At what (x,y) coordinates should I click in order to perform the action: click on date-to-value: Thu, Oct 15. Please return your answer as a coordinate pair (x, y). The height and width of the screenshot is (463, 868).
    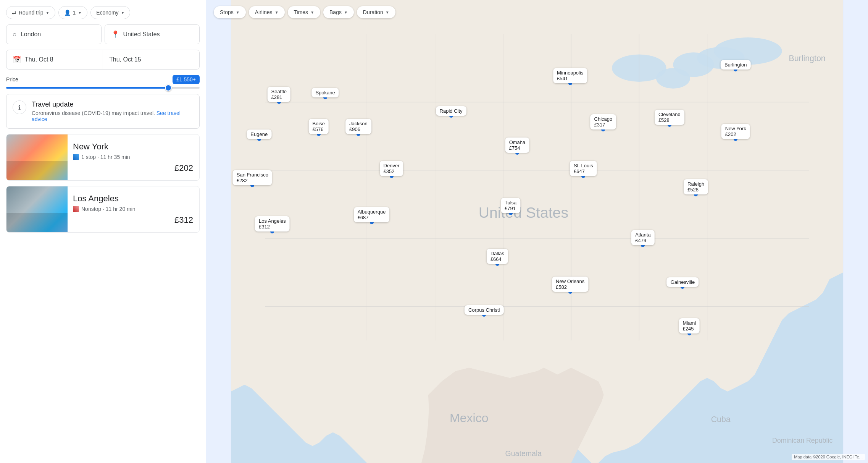
    Looking at the image, I should click on (125, 60).